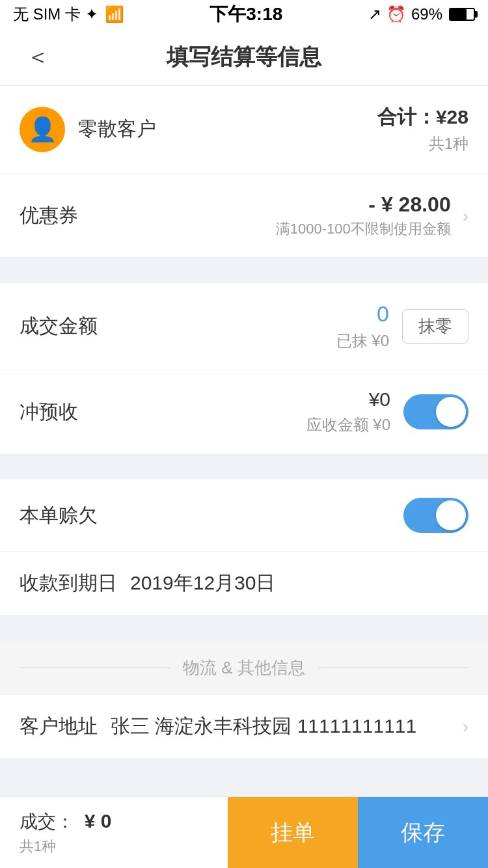 This screenshot has width=488, height=868. What do you see at coordinates (383, 314) in the screenshot?
I see `transaction-amount: 0` at bounding box center [383, 314].